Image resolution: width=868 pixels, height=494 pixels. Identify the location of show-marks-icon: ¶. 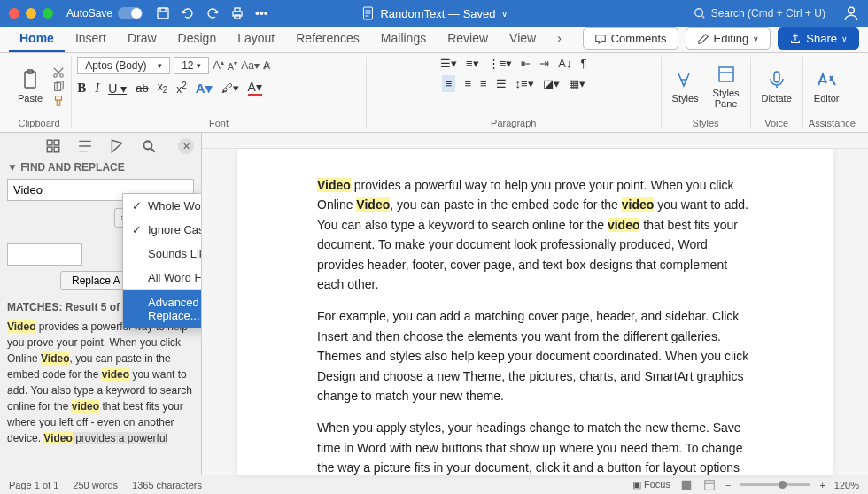
(583, 64).